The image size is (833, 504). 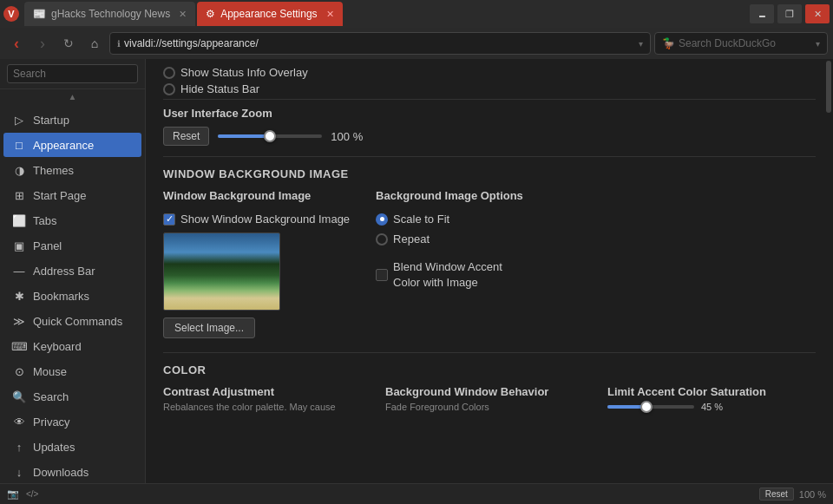 What do you see at coordinates (245, 73) in the screenshot?
I see `status-overlay-label: Show Status Info Overlay` at bounding box center [245, 73].